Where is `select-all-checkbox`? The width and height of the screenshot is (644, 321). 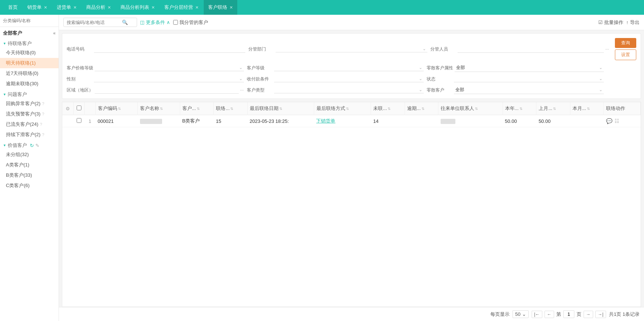
select-all-checkbox is located at coordinates (79, 108).